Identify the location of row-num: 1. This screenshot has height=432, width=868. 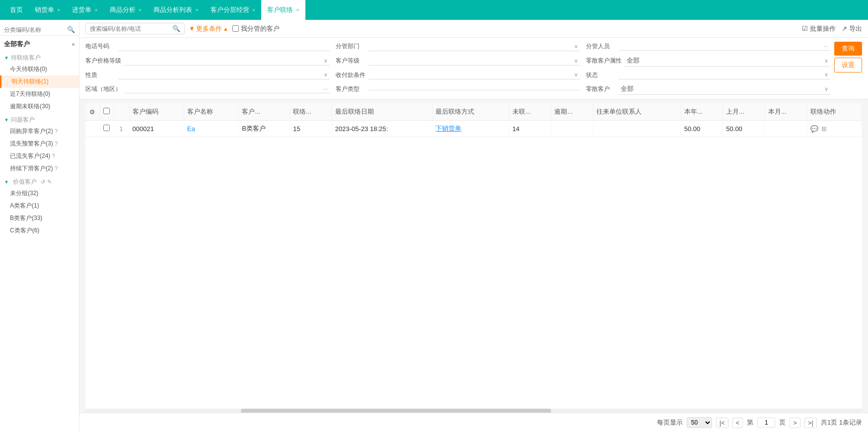
(121, 129).